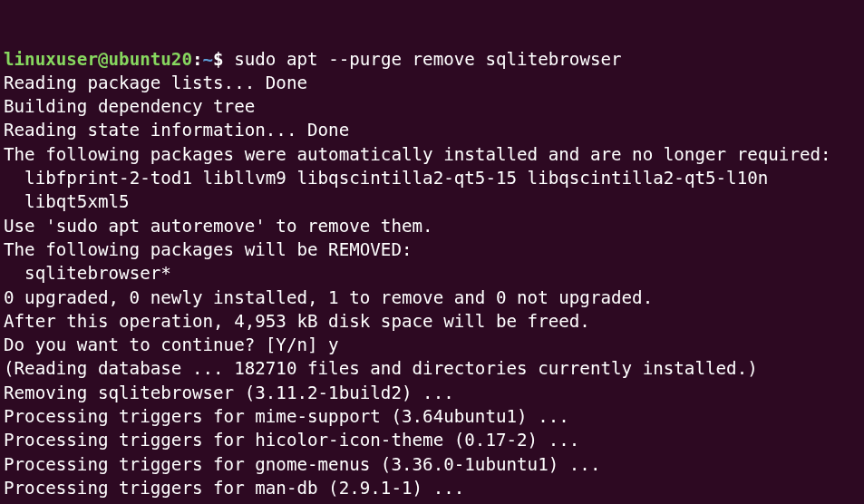 The width and height of the screenshot is (864, 504). What do you see at coordinates (87, 274) in the screenshot?
I see `output-line: sqlitebrowser*` at bounding box center [87, 274].